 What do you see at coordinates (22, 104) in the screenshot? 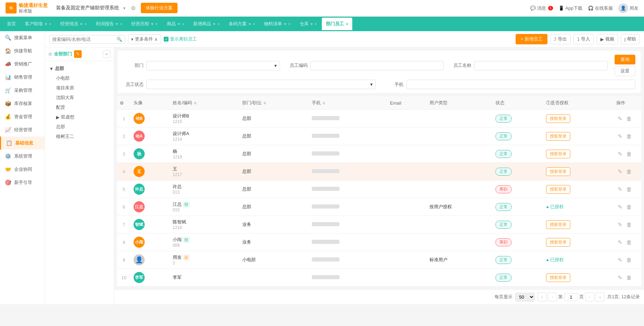
I see `sidebar-item-库存核算: 📦库存核算` at bounding box center [22, 104].